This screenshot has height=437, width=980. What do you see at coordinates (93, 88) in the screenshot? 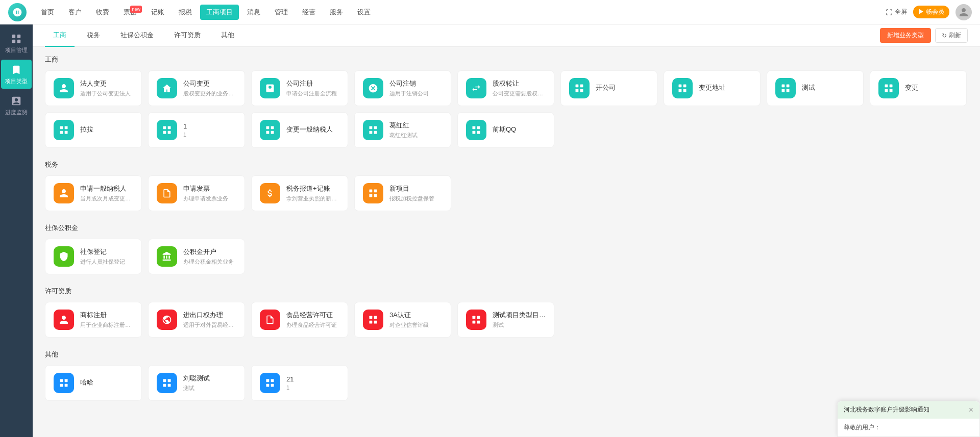
I see `card-0-0: 法人变更适用于公司变更法人` at bounding box center [93, 88].